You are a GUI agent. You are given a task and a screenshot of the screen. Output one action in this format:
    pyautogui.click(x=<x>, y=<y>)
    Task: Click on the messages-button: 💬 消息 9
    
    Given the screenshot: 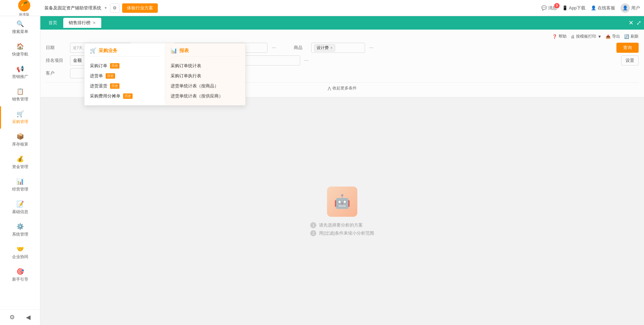 What is the action you would take?
    pyautogui.click(x=549, y=8)
    